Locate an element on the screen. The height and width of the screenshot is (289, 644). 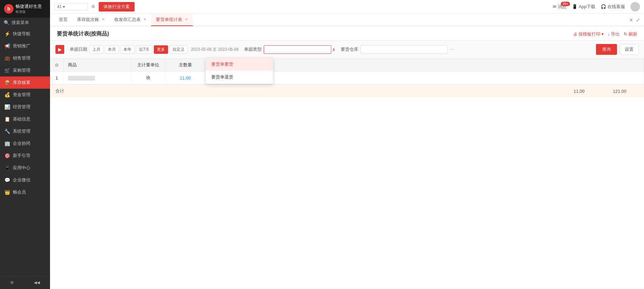
window-expand-btn: ⤢ is located at coordinates (638, 20).